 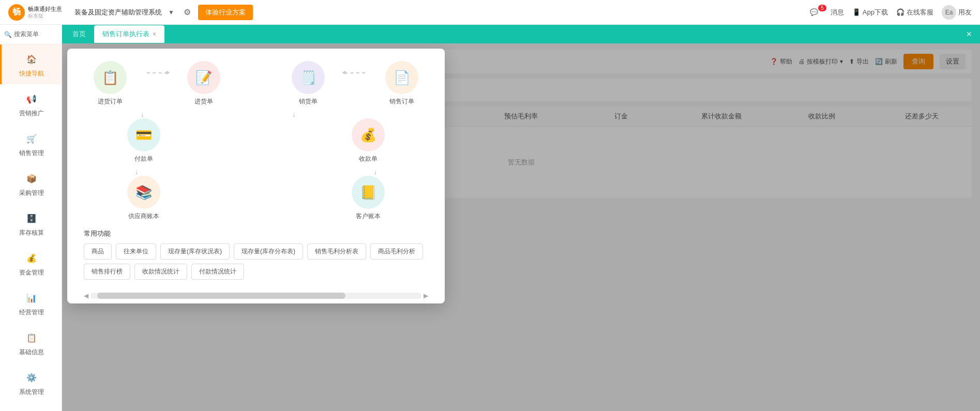 What do you see at coordinates (110, 101) in the screenshot?
I see `purchase-order-label: 进货订单` at bounding box center [110, 101].